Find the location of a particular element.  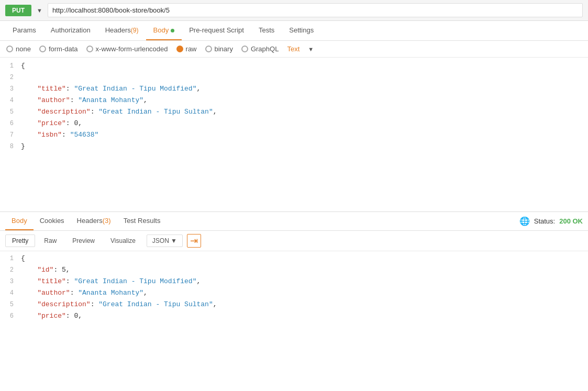

tab-headers: Headers(9) is located at coordinates (122, 30).